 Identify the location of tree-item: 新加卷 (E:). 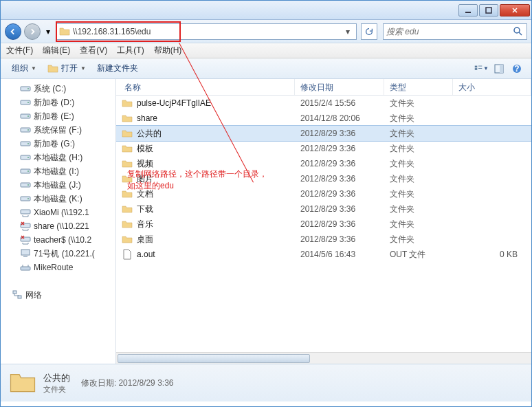
(58, 116).